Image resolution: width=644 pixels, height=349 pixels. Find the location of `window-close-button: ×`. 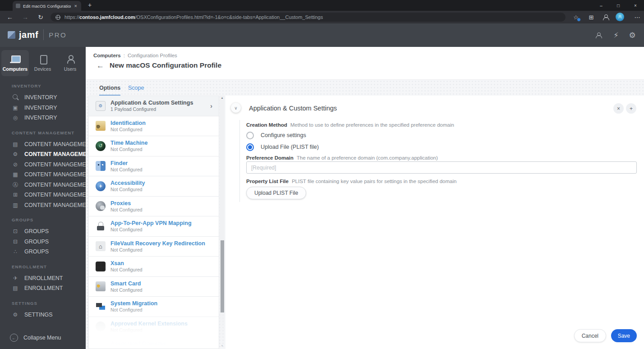

window-close-button: × is located at coordinates (635, 5).